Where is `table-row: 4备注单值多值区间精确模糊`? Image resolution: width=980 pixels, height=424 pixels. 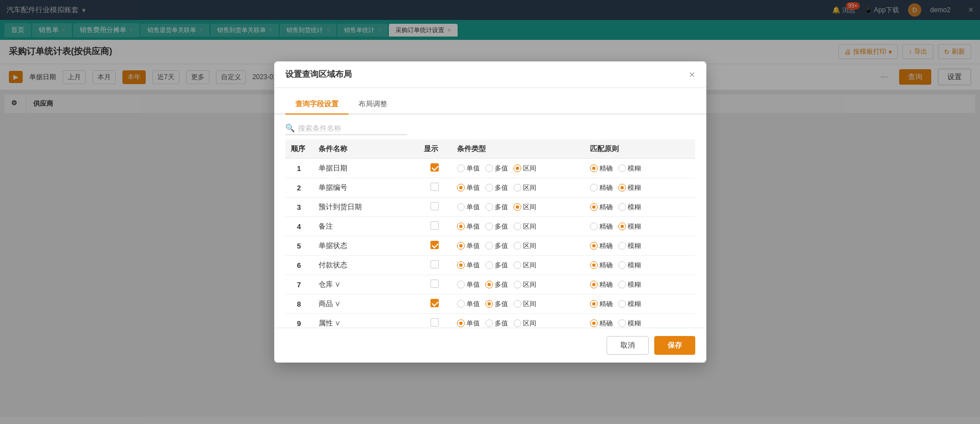
table-row: 4备注单值多值区间精确模糊 is located at coordinates (490, 227).